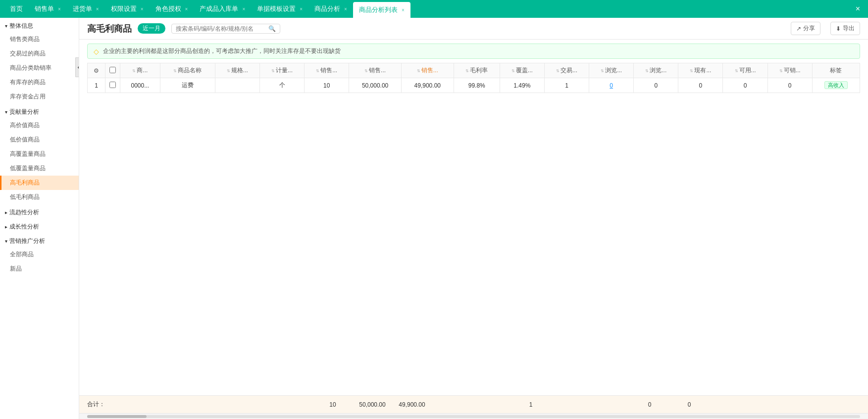  What do you see at coordinates (40, 97) in the screenshot?
I see `sidebar-item-stock-funds: 库存资金占用` at bounding box center [40, 97].